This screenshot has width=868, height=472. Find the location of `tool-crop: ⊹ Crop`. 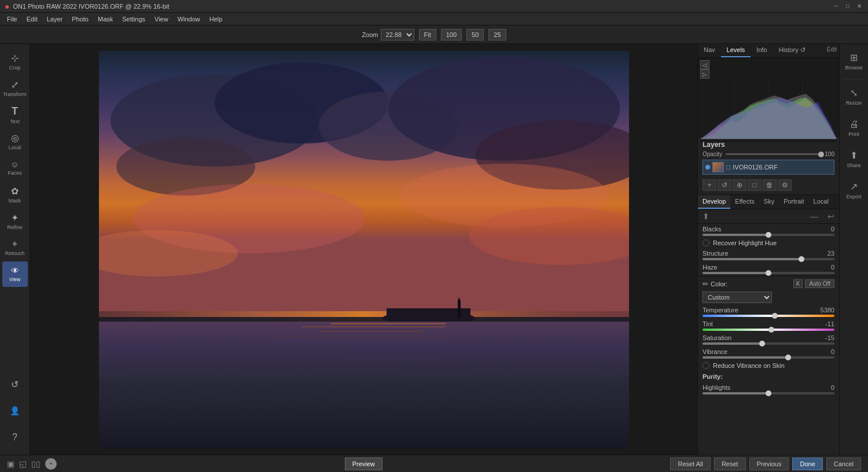

tool-crop: ⊹ Crop is located at coordinates (15, 61).